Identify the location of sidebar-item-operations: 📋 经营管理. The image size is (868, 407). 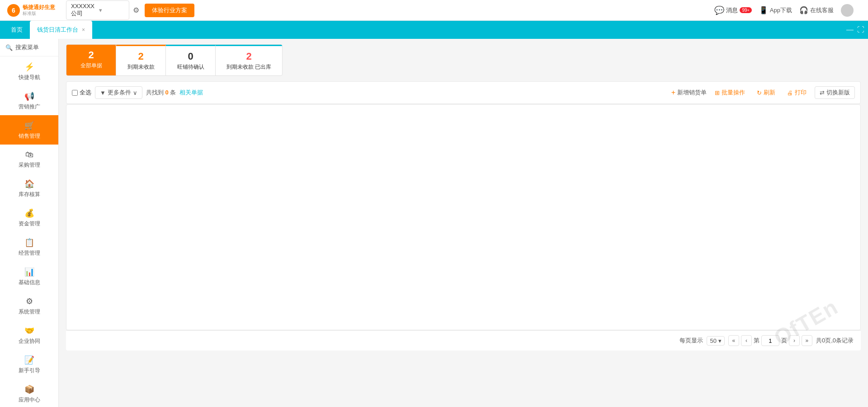
(29, 247).